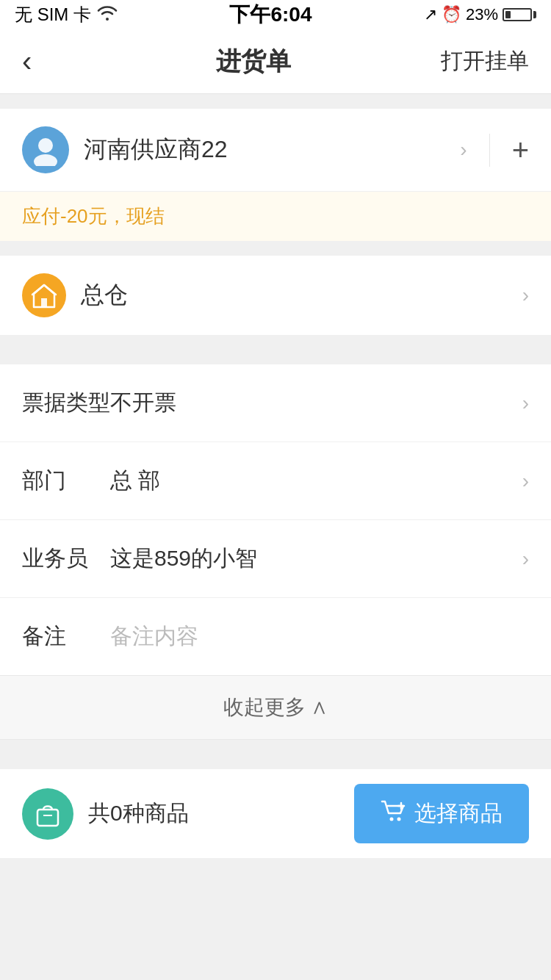 This screenshot has width=551, height=980. I want to click on battery-pct: 23%, so click(482, 15).